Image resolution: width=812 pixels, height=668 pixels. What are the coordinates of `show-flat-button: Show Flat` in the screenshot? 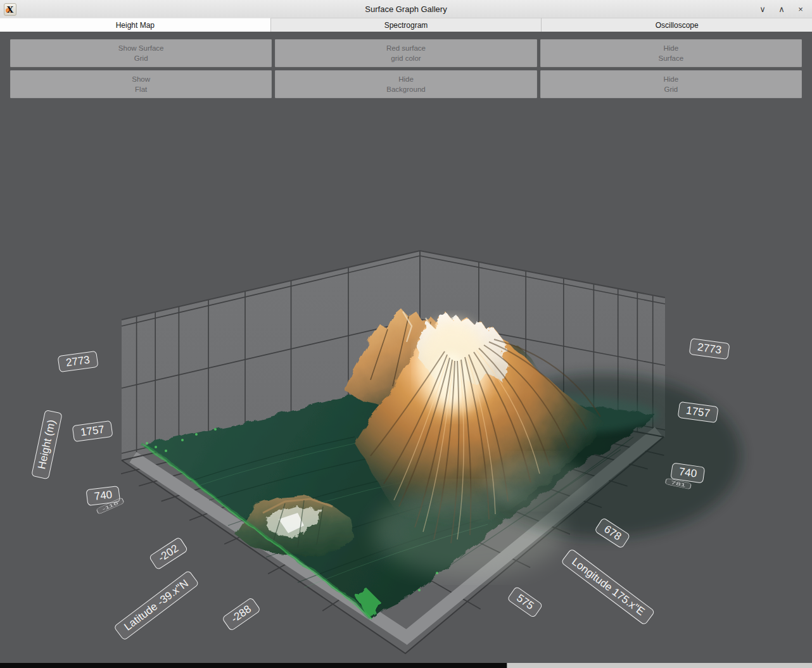 It's located at (141, 84).